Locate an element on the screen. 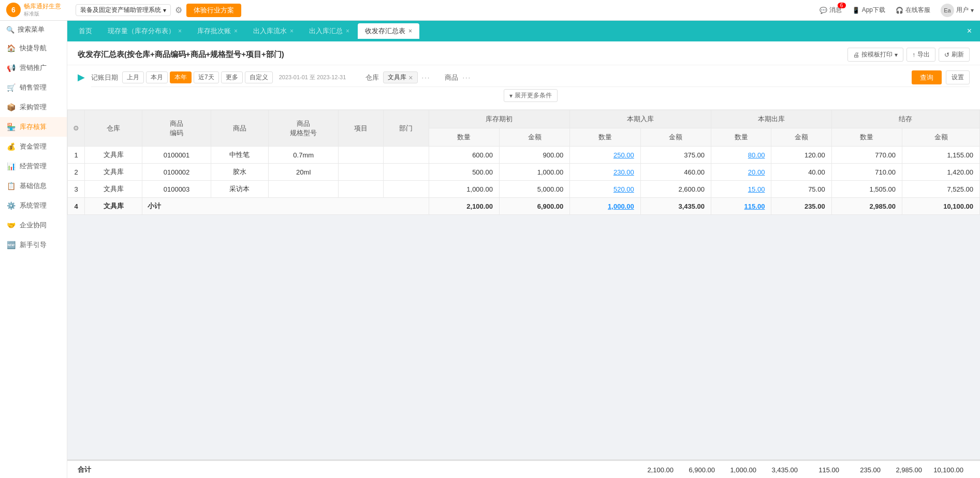  marketing-icon: 📢 is located at coordinates (11, 68).